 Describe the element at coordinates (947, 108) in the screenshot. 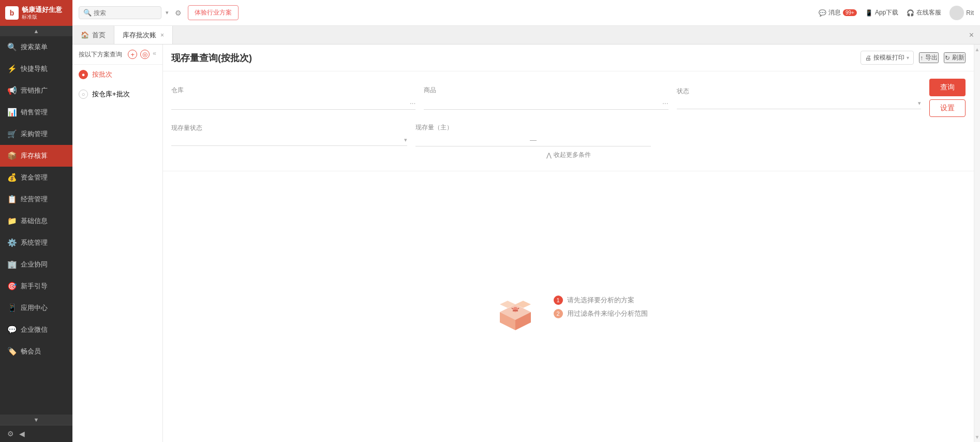

I see `filter-settings-button: 设置` at that location.